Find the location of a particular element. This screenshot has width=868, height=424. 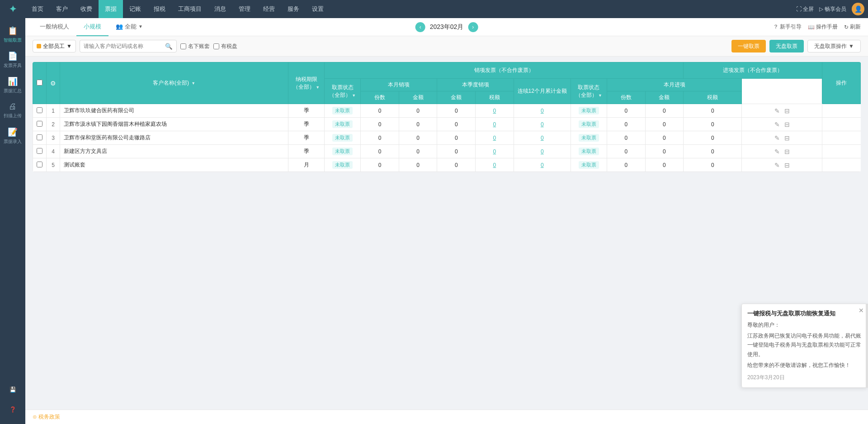

nav-tax: 报税 is located at coordinates (160, 9).